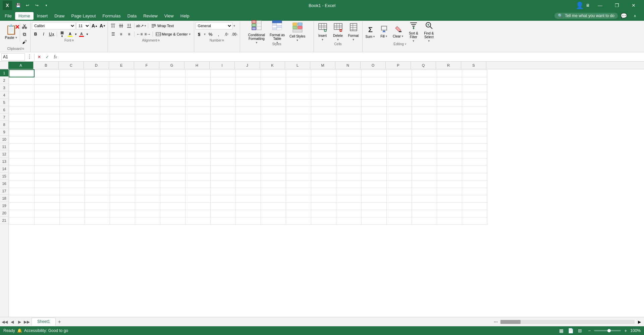 This screenshot has height=335, width=644. I want to click on editing-expand-icon: ∧, so click(406, 44).